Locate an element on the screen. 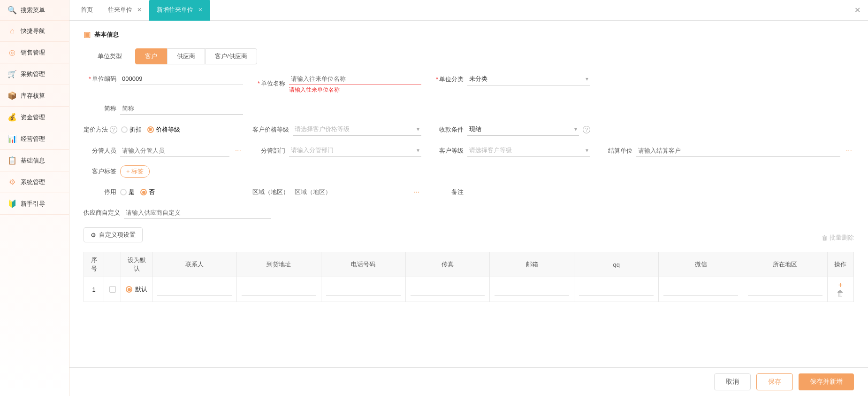 Image resolution: width=868 pixels, height=396 pixels. form-row-tag: 客户标签 + 标签 is located at coordinates (469, 171).